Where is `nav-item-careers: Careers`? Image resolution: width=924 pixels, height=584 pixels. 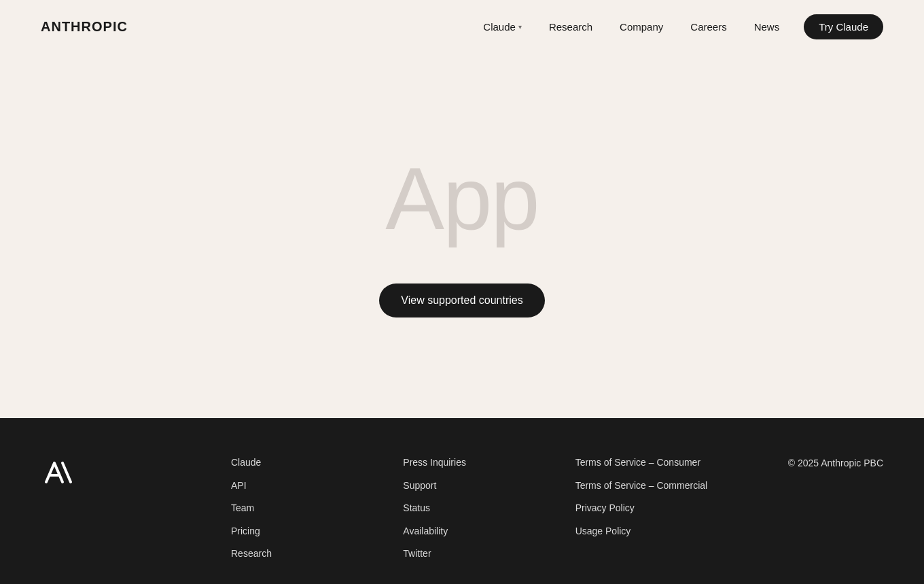 nav-item-careers: Careers is located at coordinates (708, 27).